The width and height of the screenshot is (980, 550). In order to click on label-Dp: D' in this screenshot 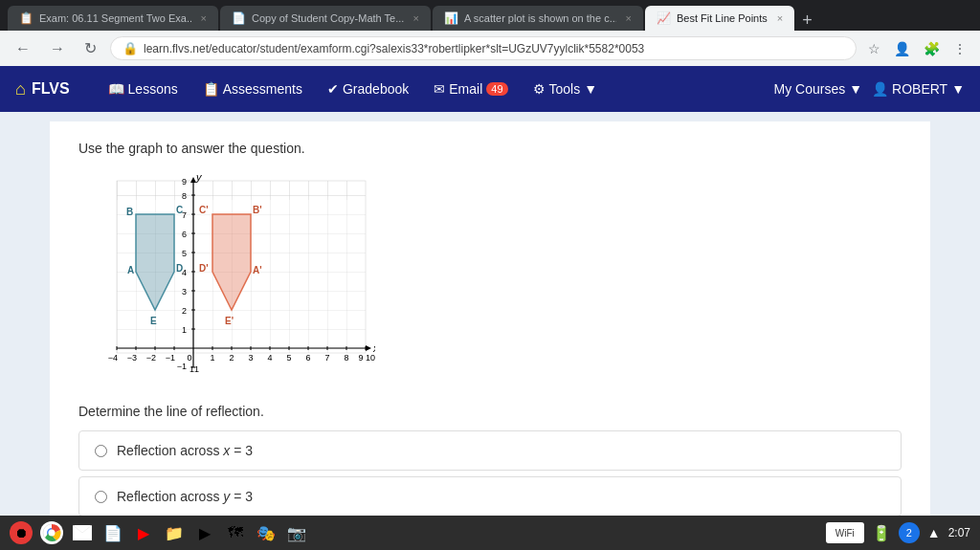, I will do `click(204, 268)`.